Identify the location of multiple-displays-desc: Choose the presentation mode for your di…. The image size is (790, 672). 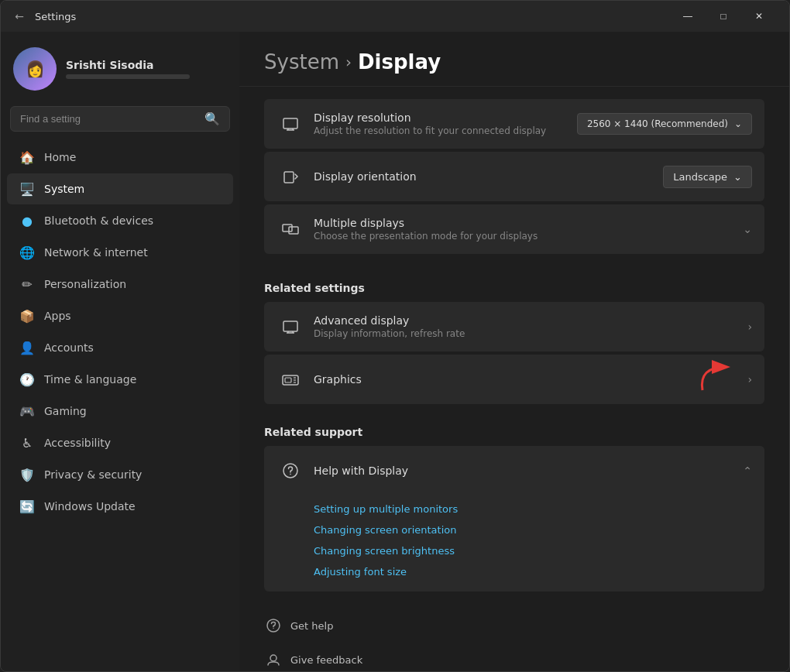
(528, 236).